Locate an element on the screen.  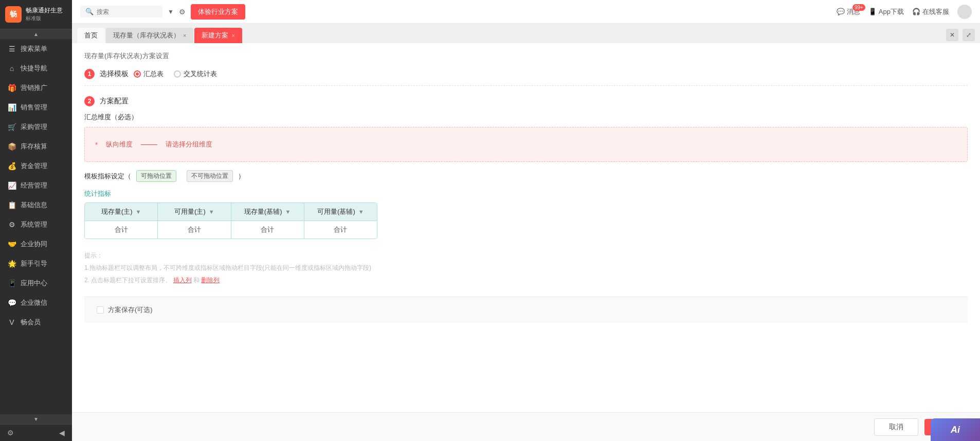
stats-cell-0: 合计 is located at coordinates (121, 230).